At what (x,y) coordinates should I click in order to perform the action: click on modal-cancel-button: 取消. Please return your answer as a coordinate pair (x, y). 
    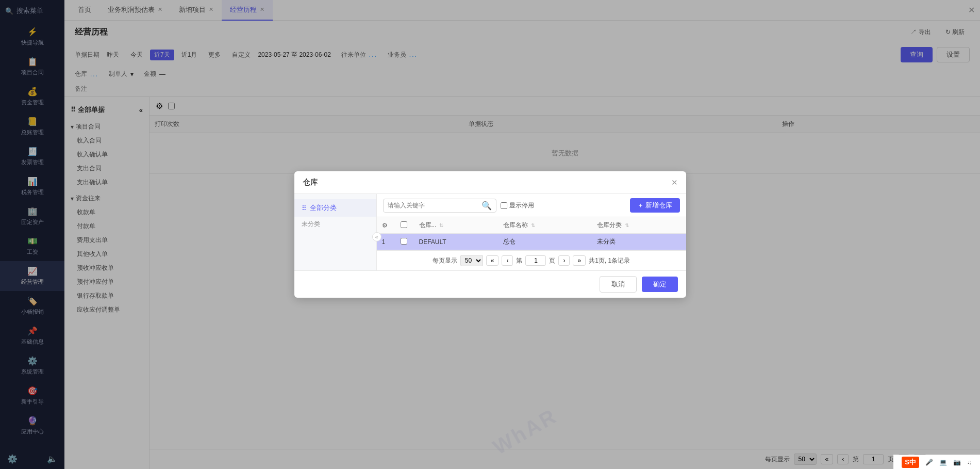
    Looking at the image, I should click on (618, 284).